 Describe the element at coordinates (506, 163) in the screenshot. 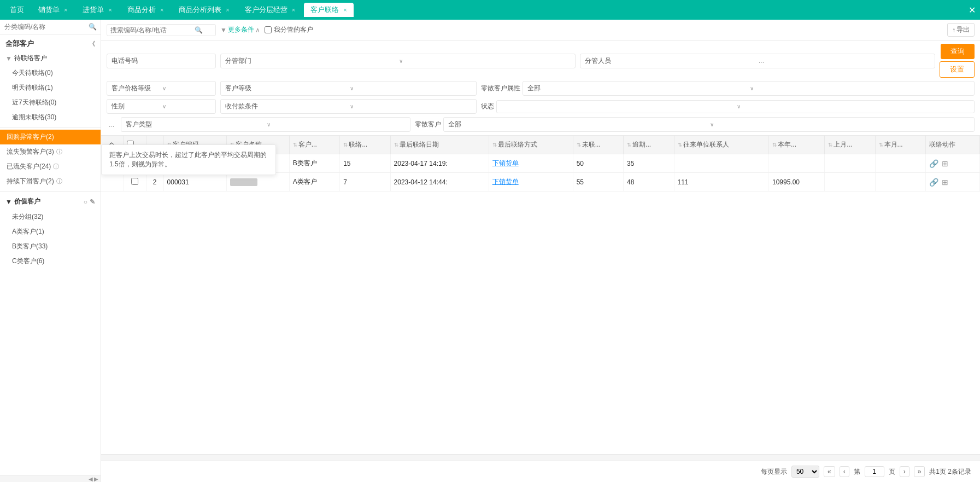

I see `method-link-1: 下销货单` at that location.